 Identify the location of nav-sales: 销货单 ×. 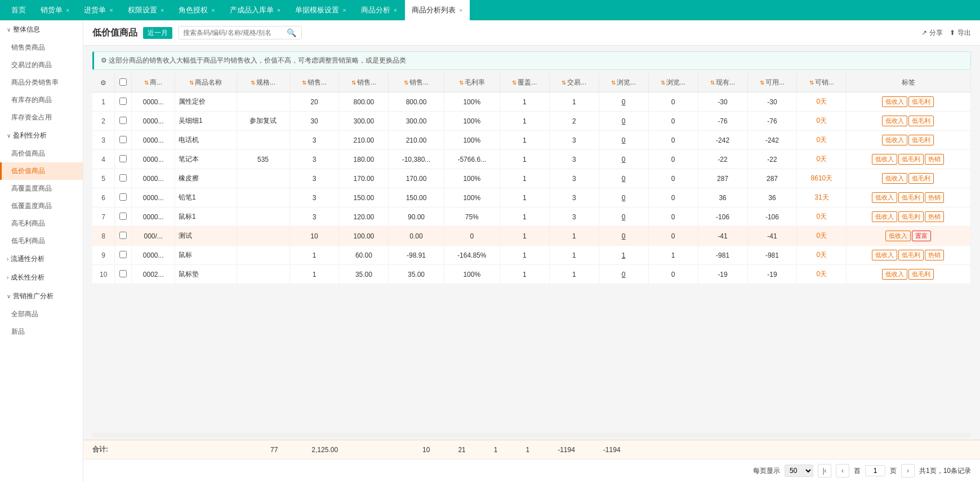
(55, 10).